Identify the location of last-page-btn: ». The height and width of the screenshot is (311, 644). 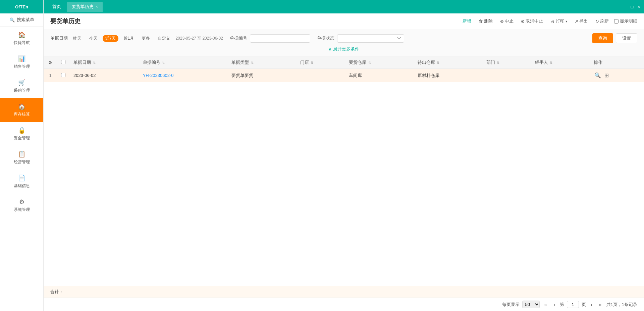
(600, 305).